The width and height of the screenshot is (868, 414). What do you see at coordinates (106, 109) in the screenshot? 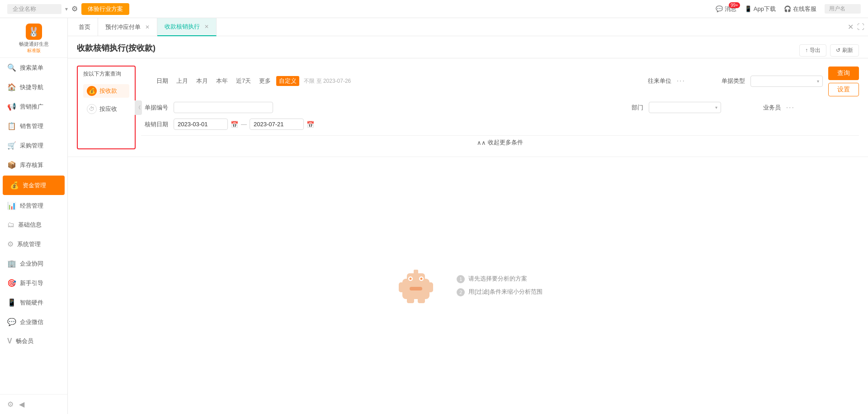
I see `filter-option-by-receivable: ⏱ 按应收` at bounding box center [106, 109].